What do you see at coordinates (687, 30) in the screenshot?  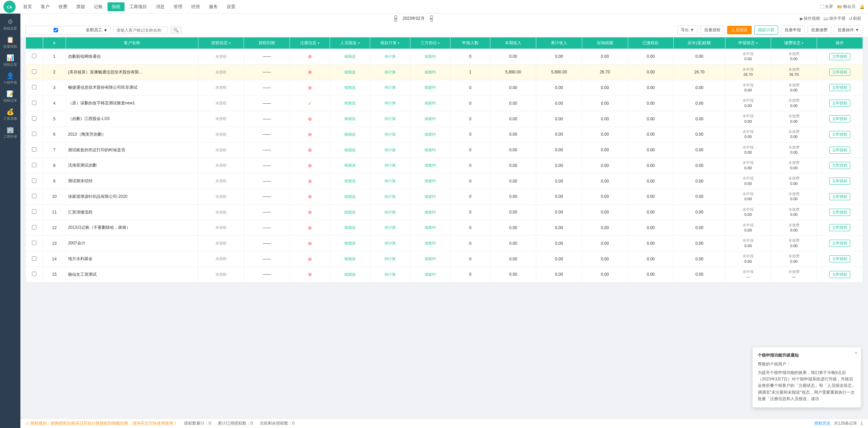 I see `export-btn: 导出 ▼` at bounding box center [687, 30].